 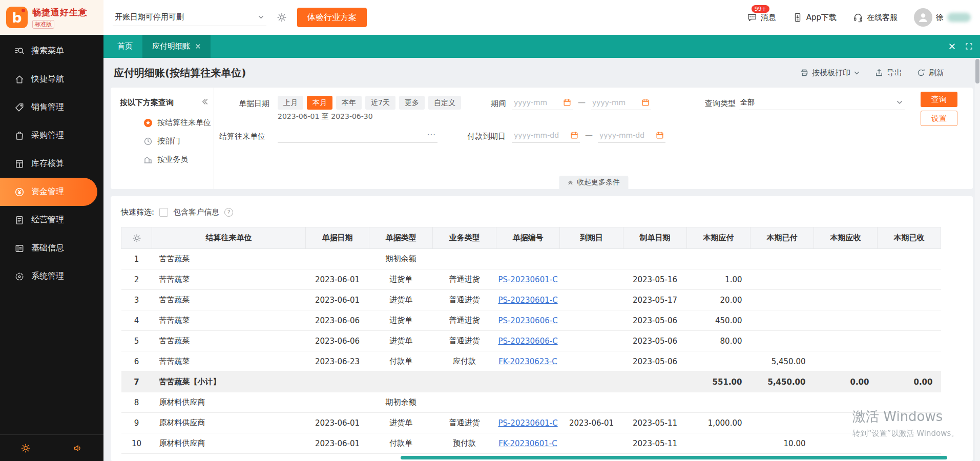 I want to click on table-row: 1苦苦蔬菜期初余额, so click(x=531, y=259).